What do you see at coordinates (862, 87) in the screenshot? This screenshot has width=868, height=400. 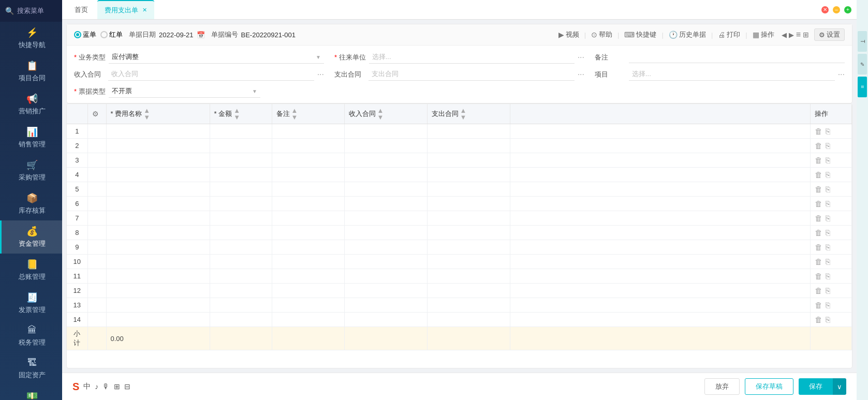 I see `right-panel-icon-3: ≡` at bounding box center [862, 87].